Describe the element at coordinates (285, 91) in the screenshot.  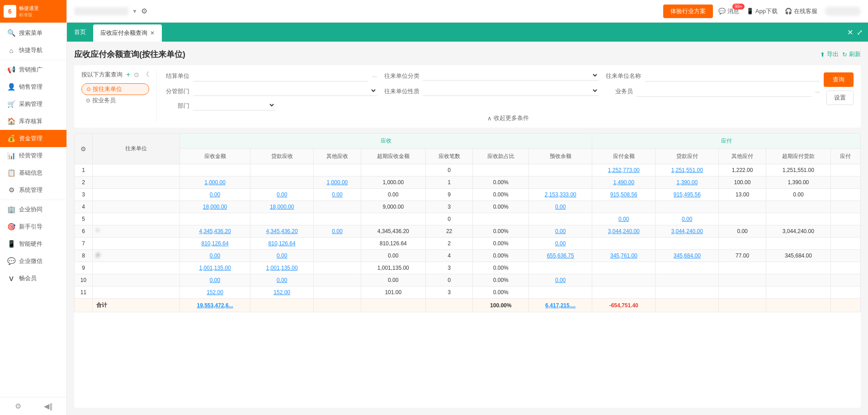
I see `filter-branch-select` at that location.